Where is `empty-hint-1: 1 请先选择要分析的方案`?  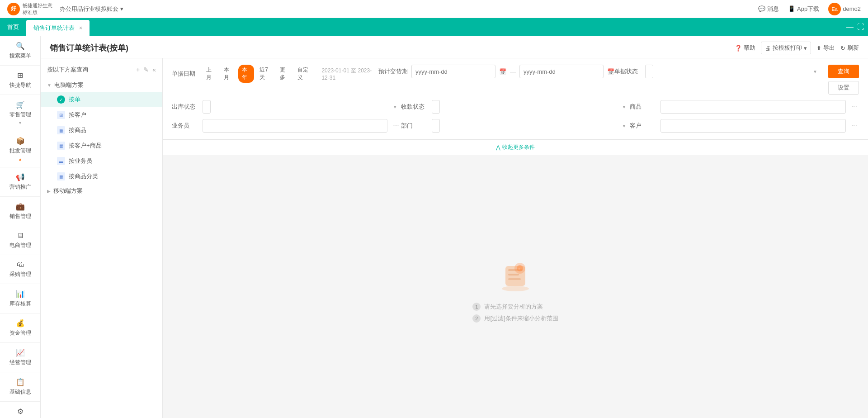
empty-hint-1: 1 请先选择要分析的方案 is located at coordinates (515, 307).